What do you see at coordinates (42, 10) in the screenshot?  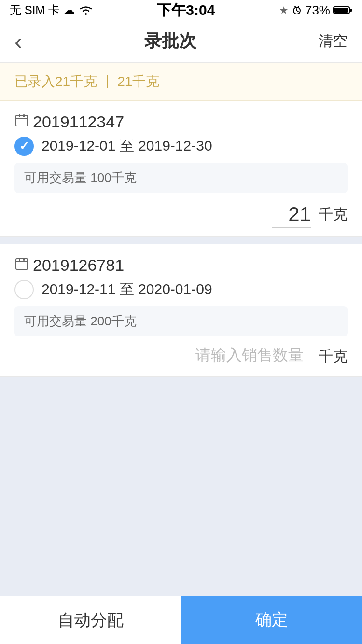 I see `sim-label: 无 SIM 卡 ☁` at bounding box center [42, 10].